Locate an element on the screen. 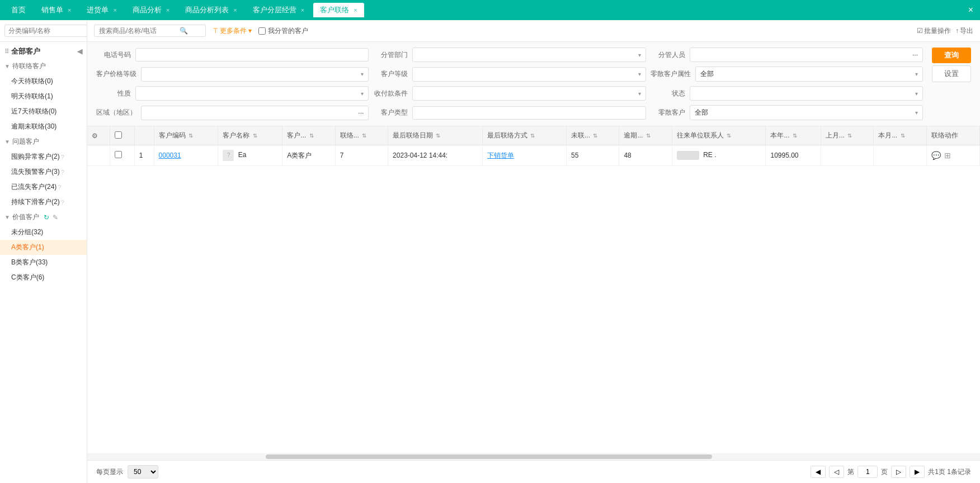 Image resolution: width=980 pixels, height=483 pixels. filter-field-nature: 性质 ▾ is located at coordinates (233, 93).